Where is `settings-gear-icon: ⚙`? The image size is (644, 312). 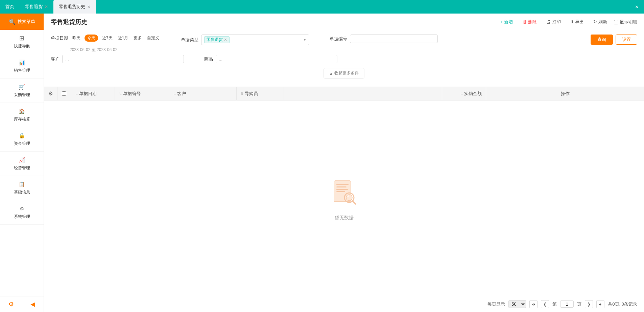 settings-gear-icon: ⚙ is located at coordinates (11, 304).